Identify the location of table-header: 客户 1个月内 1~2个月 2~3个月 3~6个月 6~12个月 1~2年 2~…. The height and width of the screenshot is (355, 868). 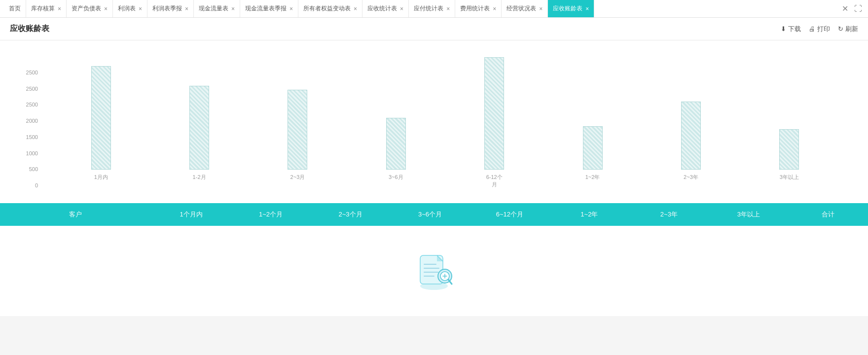
(434, 214).